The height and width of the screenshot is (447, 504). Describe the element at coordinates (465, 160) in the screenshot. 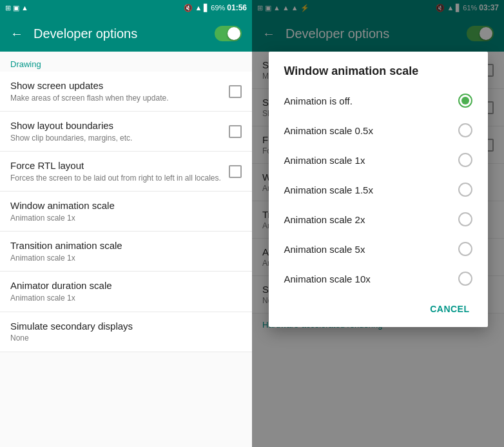

I see `dialog-option-1x-radio` at that location.